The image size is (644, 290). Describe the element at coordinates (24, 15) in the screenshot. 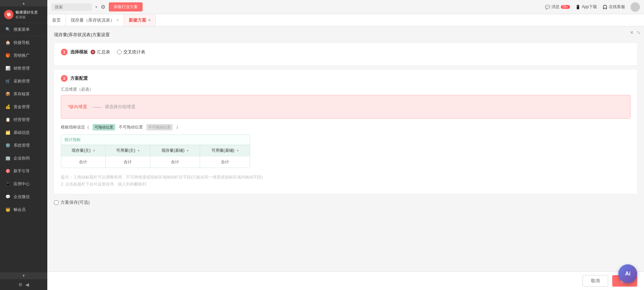

I see `app-logo: 畅 畅康通好生意 标准版` at that location.